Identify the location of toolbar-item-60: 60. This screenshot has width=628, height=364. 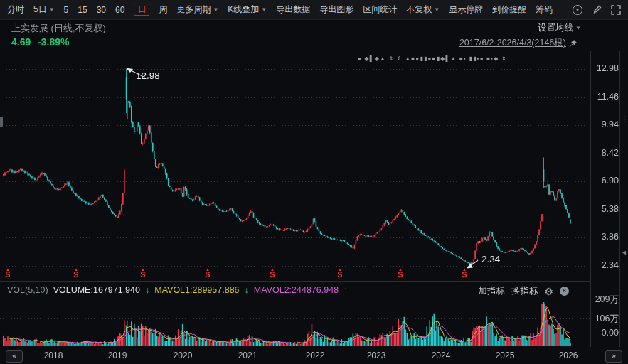
(119, 10).